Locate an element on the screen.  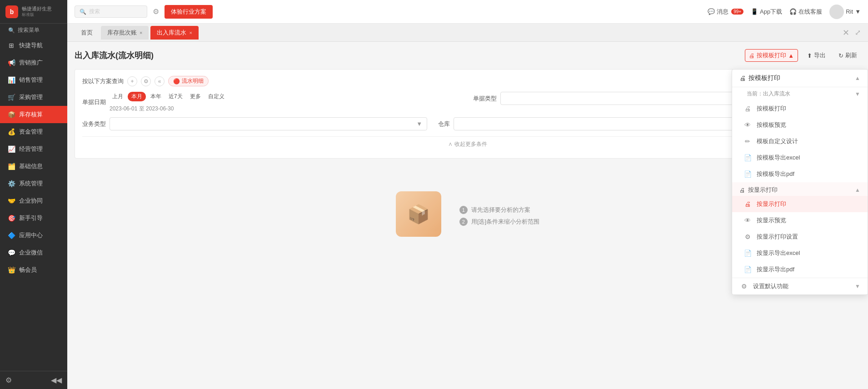
sidebar-item-member: 👑 畅会员 is located at coordinates (34, 270).